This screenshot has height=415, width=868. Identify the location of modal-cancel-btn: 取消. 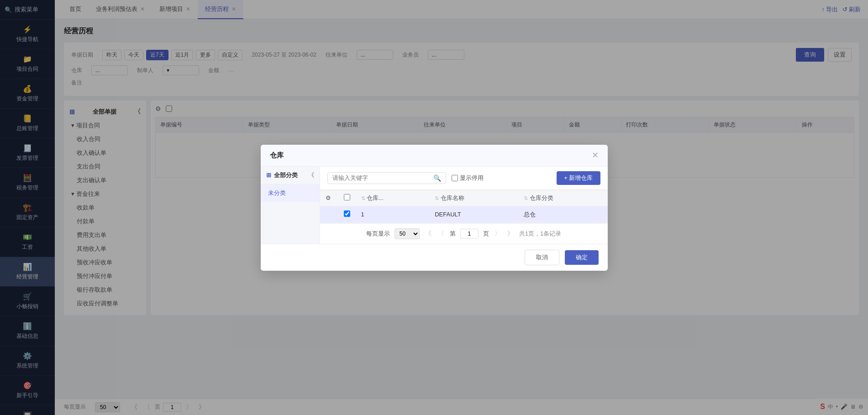
(542, 257).